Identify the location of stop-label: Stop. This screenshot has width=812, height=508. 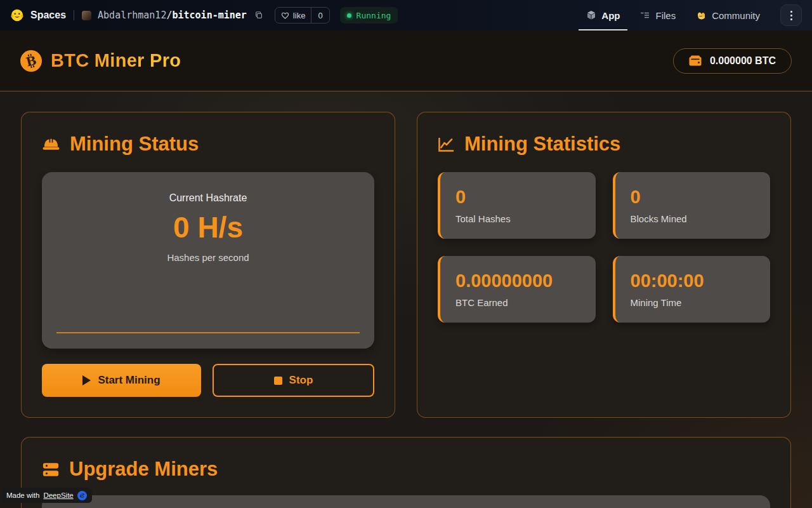
(301, 380).